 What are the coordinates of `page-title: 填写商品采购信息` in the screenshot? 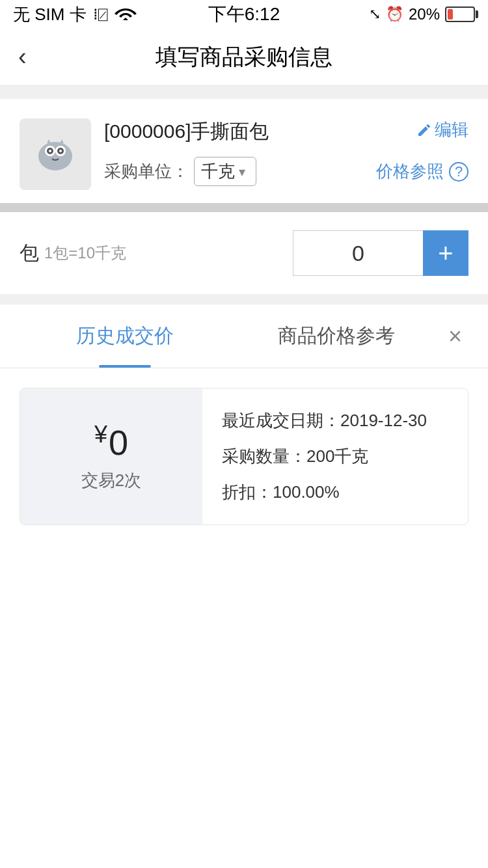 It's located at (244, 57).